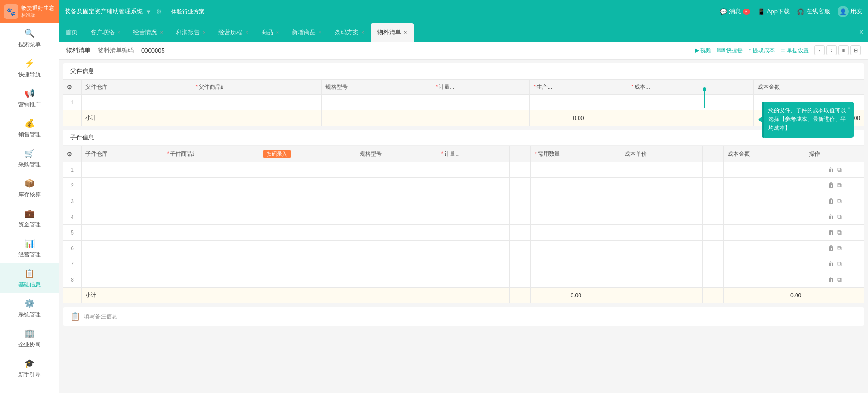 This screenshot has width=868, height=393. What do you see at coordinates (233, 32) in the screenshot?
I see `tab-history: 经营历程 ×` at bounding box center [233, 32].